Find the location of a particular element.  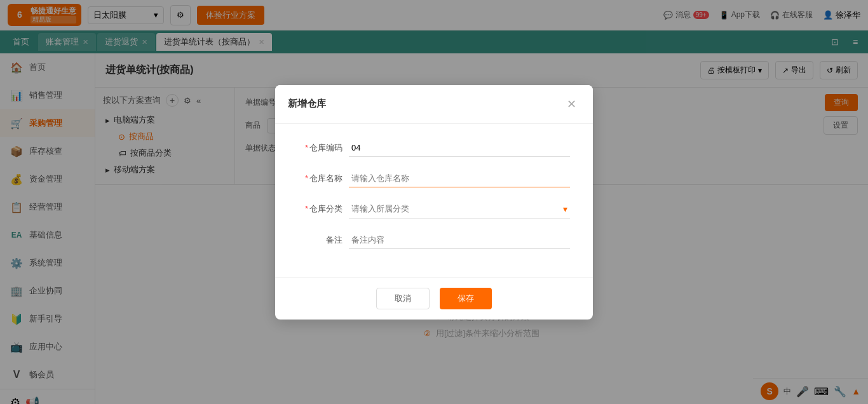

category-dropdown-icon: ▾ is located at coordinates (566, 209).